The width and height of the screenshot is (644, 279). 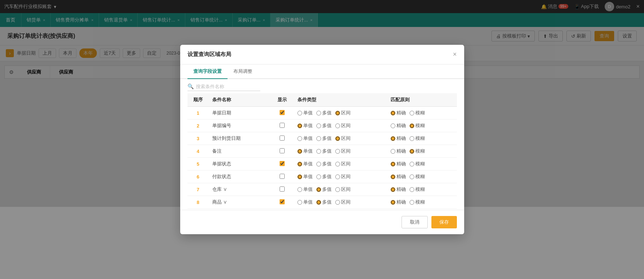 I want to click on type-radio-单值-2, so click(x=300, y=126).